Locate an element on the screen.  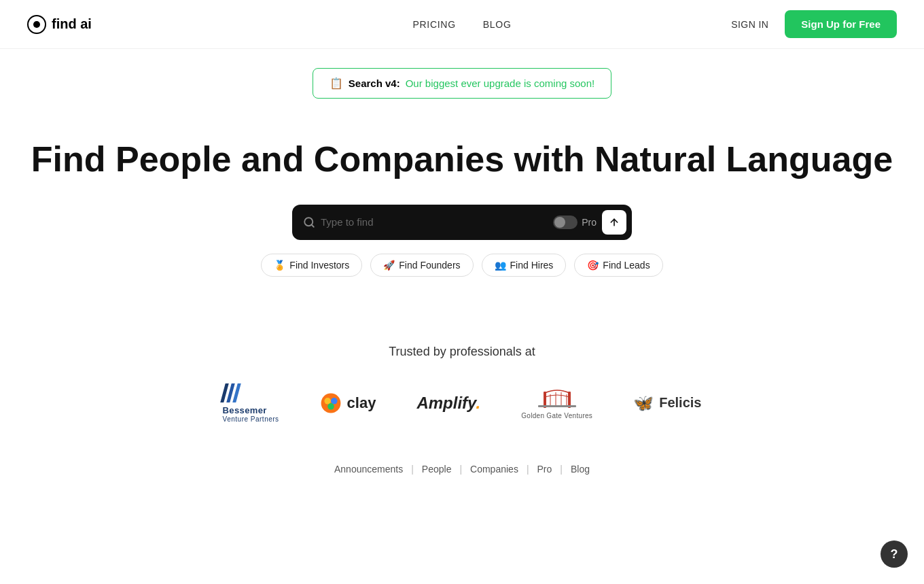
footer-link-people: People is located at coordinates (437, 469).